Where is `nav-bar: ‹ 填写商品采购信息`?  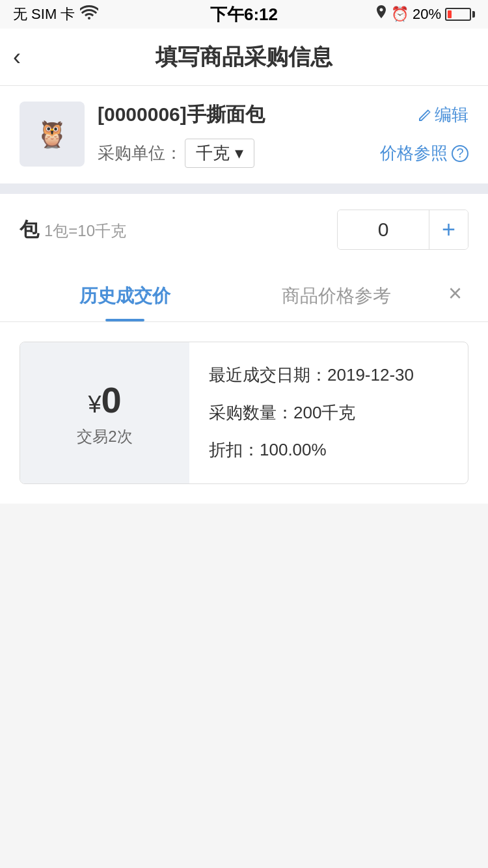 nav-bar: ‹ 填写商品采购信息 is located at coordinates (244, 57).